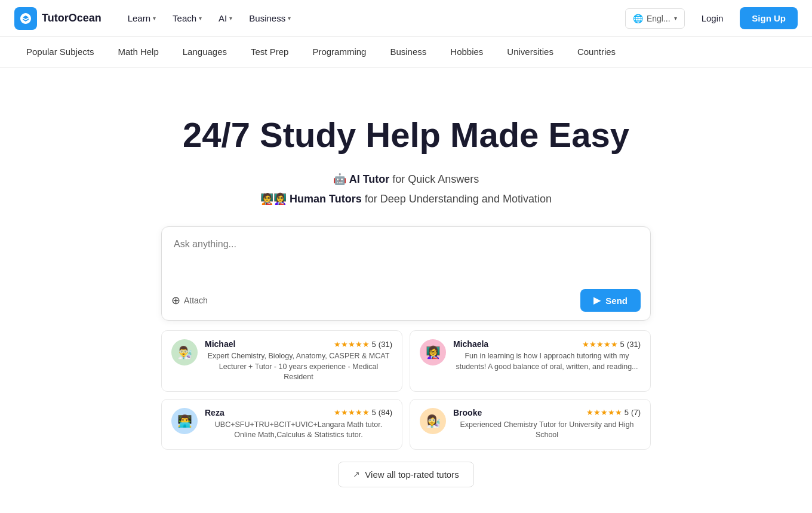  What do you see at coordinates (408, 53) in the screenshot?
I see `sidebar-item-business: Business` at bounding box center [408, 53].